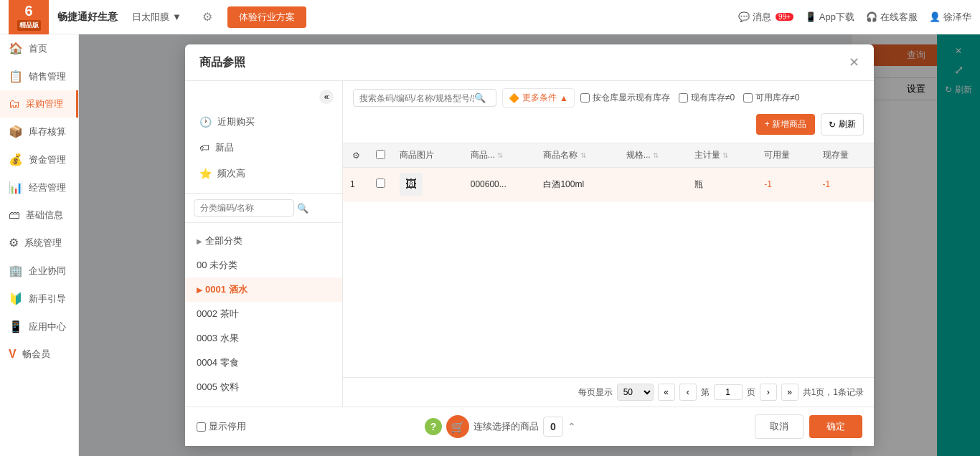  I want to click on page-prev-btn: ‹, so click(688, 392).